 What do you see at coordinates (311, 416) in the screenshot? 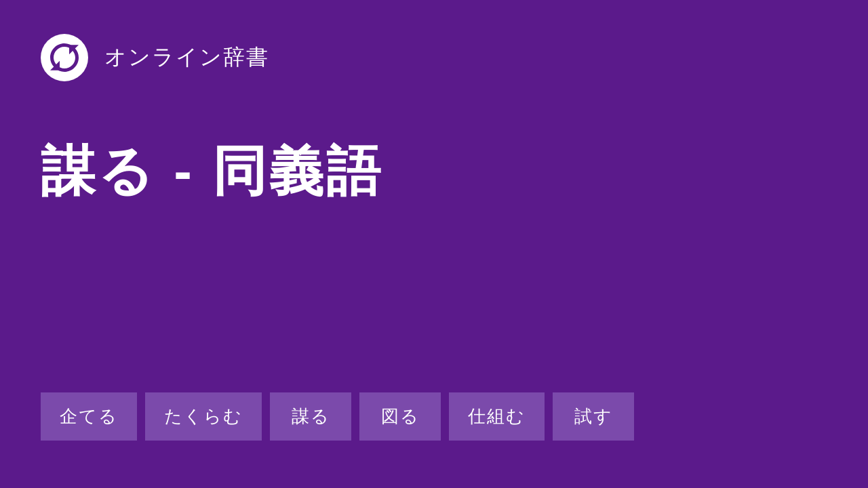
I see `synonym-button-3: 謀る` at bounding box center [311, 416].